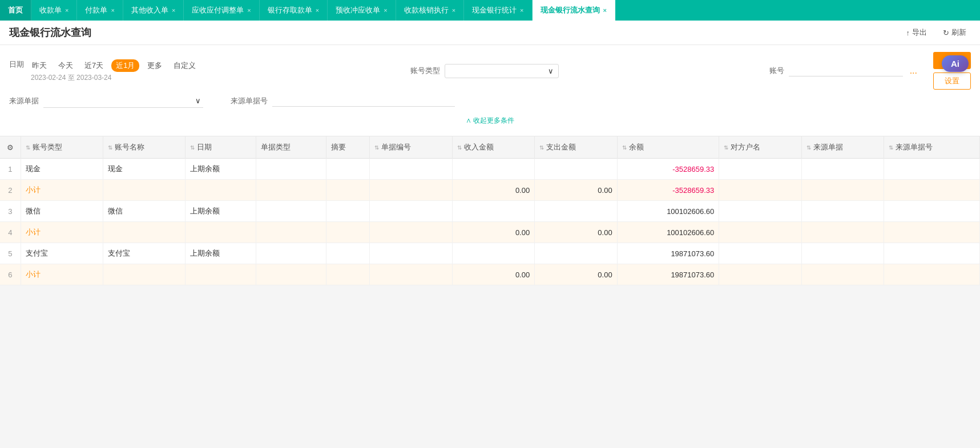  What do you see at coordinates (293, 10) in the screenshot?
I see `nav-tab-4: 银行存取款单 ×` at bounding box center [293, 10].